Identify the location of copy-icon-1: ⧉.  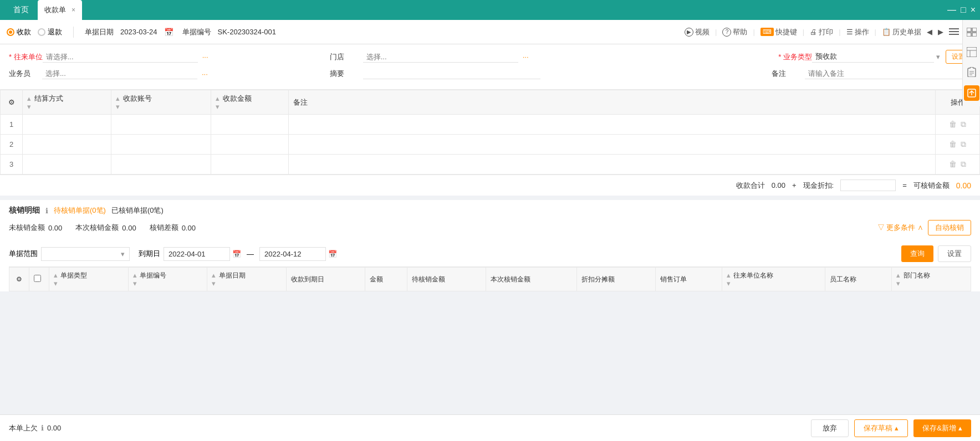
(963, 124).